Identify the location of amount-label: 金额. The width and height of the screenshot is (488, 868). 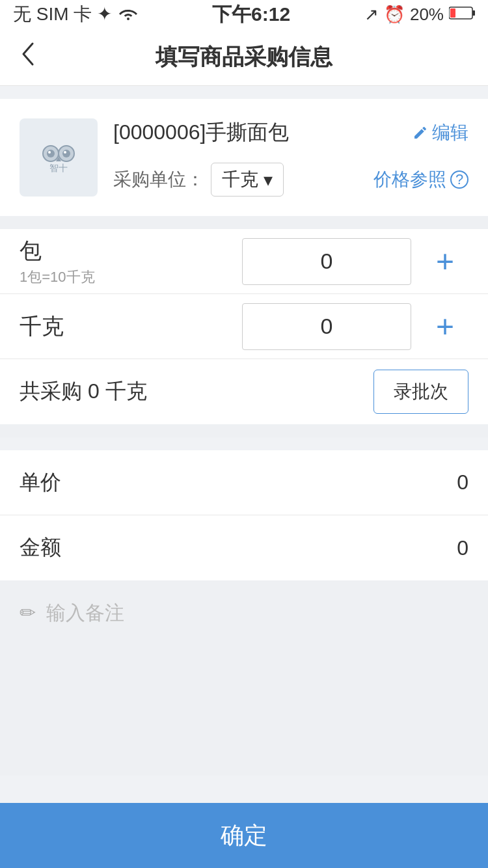
(40, 548).